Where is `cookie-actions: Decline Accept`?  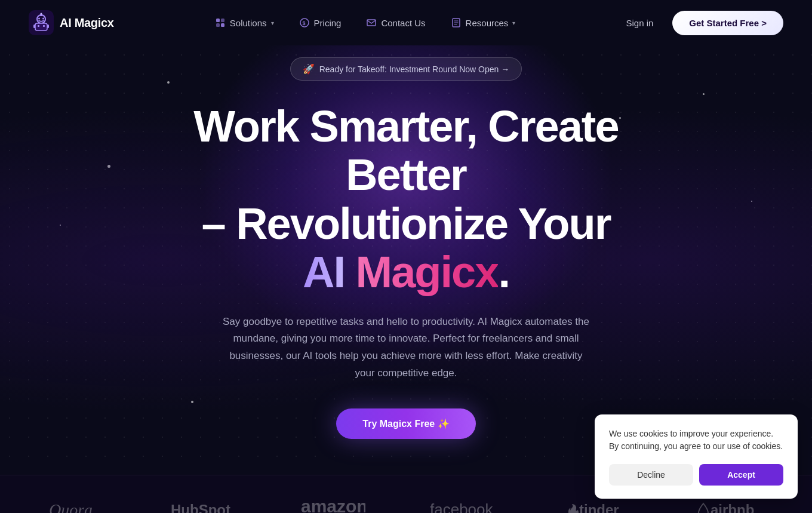 cookie-actions: Decline Accept is located at coordinates (696, 475).